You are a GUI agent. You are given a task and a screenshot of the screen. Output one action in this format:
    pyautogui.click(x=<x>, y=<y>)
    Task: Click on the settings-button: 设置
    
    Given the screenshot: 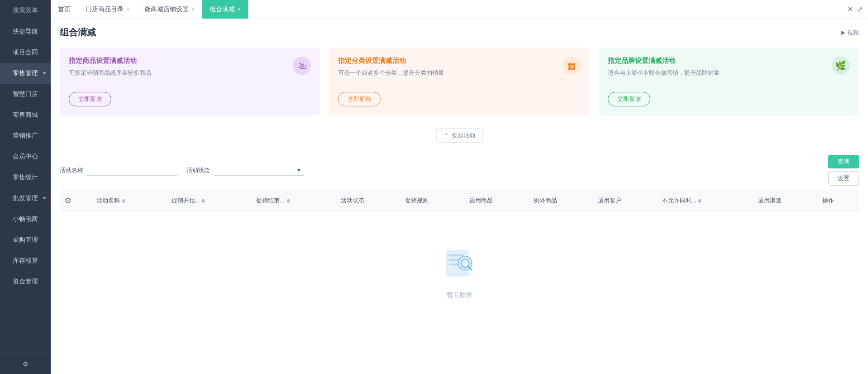 What is the action you would take?
    pyautogui.click(x=844, y=178)
    